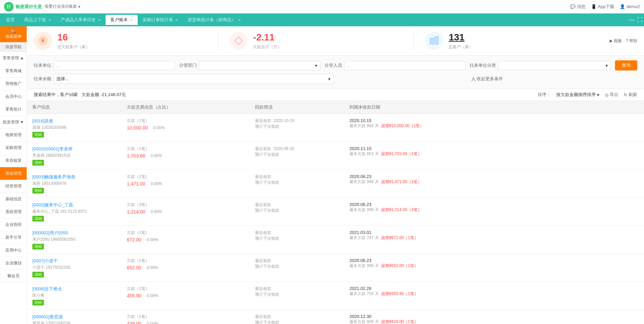 The height and width of the screenshot is (324, 644). What do you see at coordinates (134, 268) in the screenshot?
I see `debt-amount: 652.00` at bounding box center [134, 268].